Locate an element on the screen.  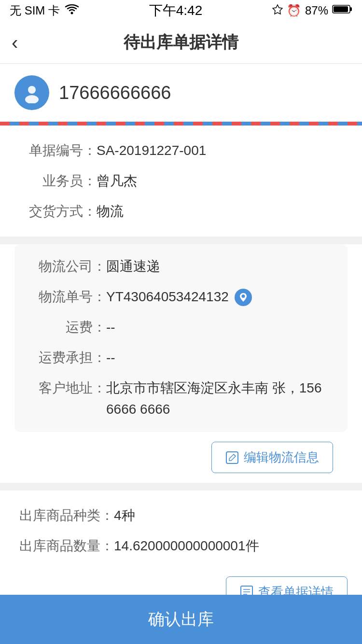
salesman-value: 曾凡杰 is located at coordinates (220, 182).